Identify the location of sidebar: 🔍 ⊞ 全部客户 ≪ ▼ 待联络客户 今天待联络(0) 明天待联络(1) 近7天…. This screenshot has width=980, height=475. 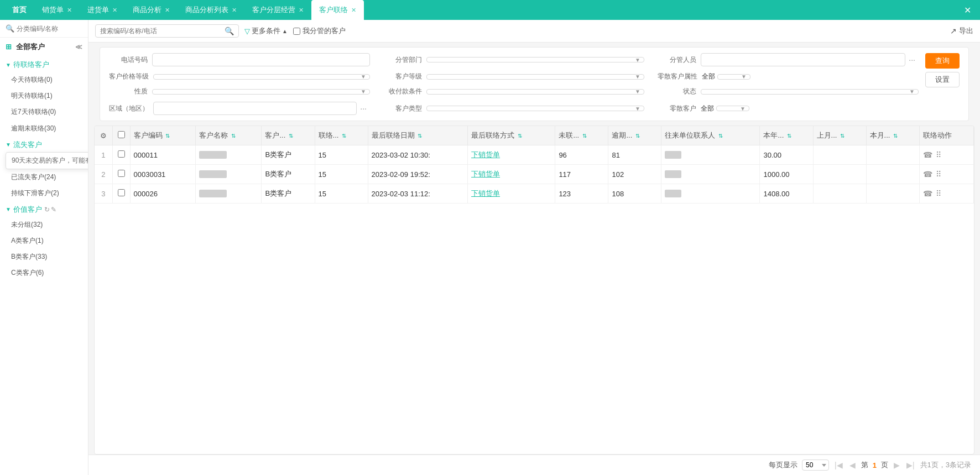
(44, 248).